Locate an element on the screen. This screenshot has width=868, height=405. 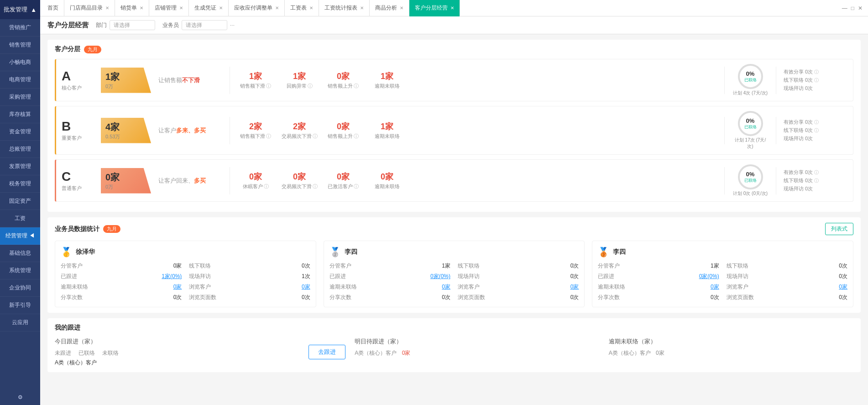
today-follow-label: 今日跟进（家） is located at coordinates (177, 342).